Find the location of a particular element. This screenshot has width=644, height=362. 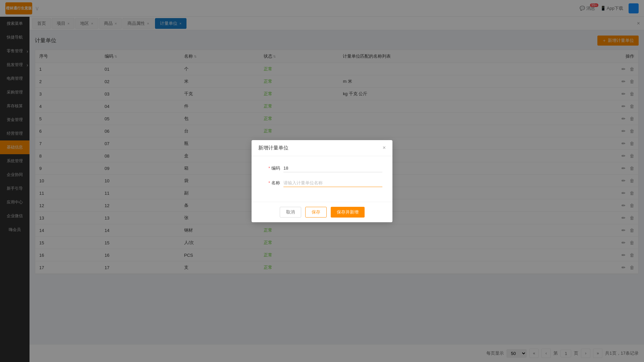

form-item-code: 编码 is located at coordinates (322, 168).